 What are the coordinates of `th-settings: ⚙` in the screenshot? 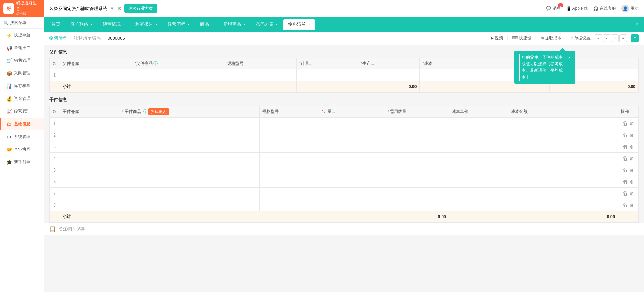 It's located at (55, 64).